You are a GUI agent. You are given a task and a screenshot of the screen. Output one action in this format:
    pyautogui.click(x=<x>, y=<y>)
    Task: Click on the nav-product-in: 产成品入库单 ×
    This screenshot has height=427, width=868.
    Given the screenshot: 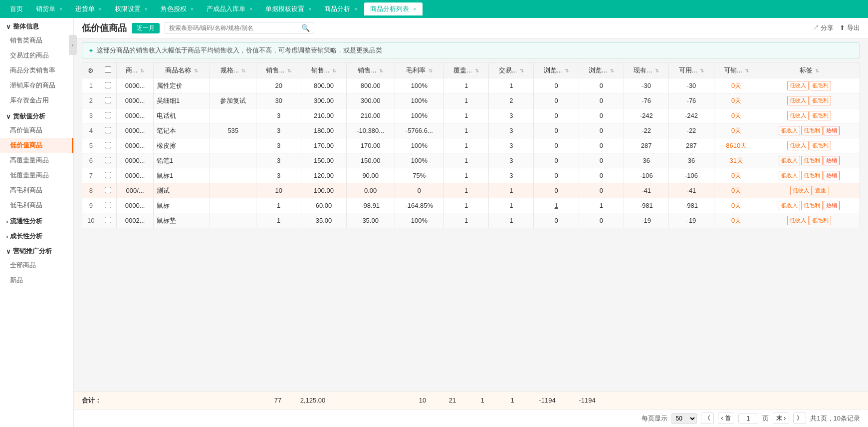 What is the action you would take?
    pyautogui.click(x=229, y=9)
    